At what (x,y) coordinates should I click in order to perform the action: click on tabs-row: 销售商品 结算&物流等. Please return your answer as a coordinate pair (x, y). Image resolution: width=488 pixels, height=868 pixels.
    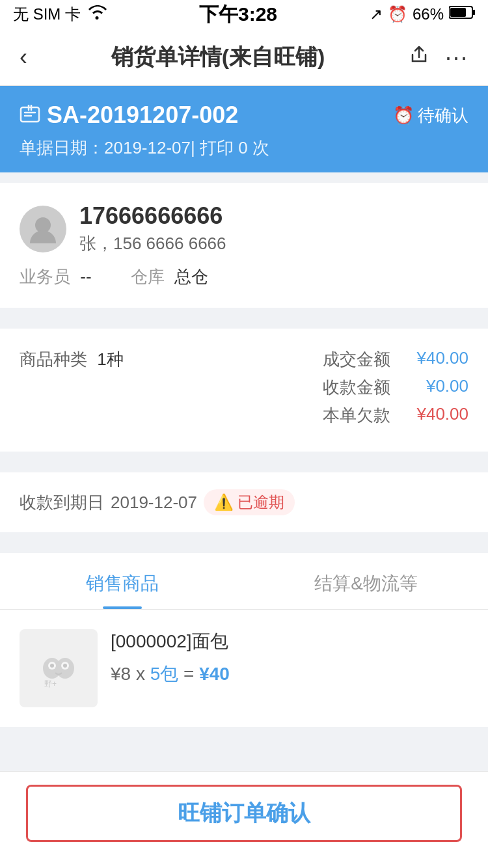
    Looking at the image, I should click on (244, 582).